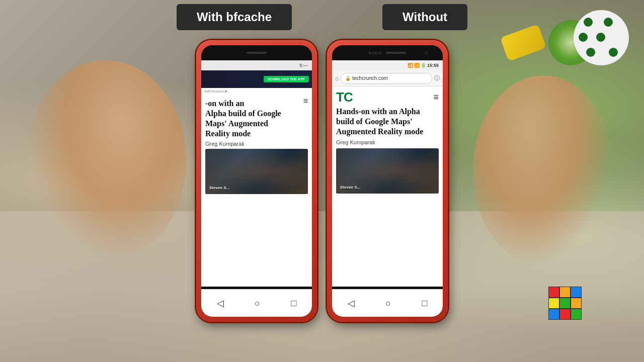  Describe the element at coordinates (257, 53) in the screenshot. I see `left-phone-top` at that location.